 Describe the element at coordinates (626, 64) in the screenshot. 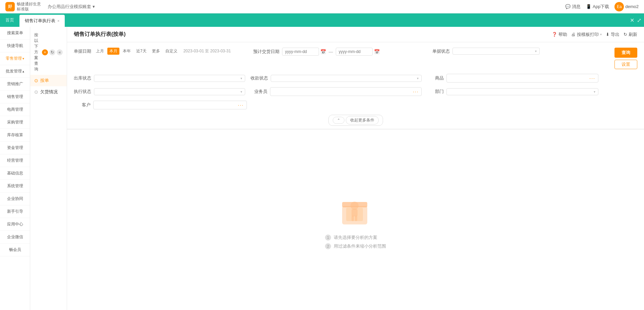

I see `settings-btn: 设置` at that location.